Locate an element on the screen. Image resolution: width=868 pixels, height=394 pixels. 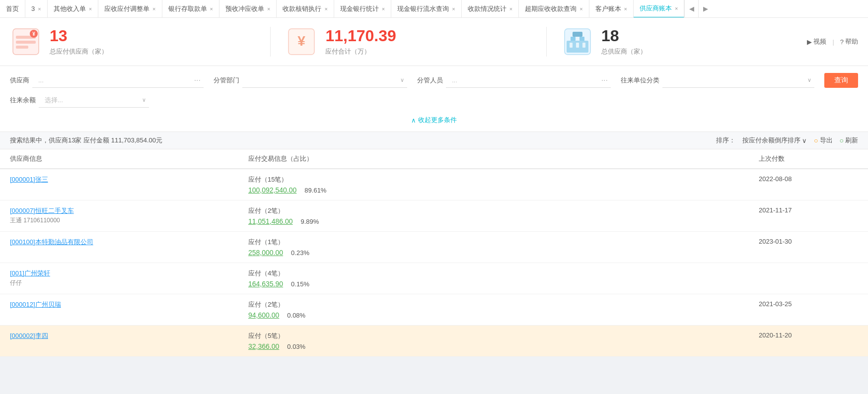
tx-amount: 100,092,540.00 is located at coordinates (272, 190).